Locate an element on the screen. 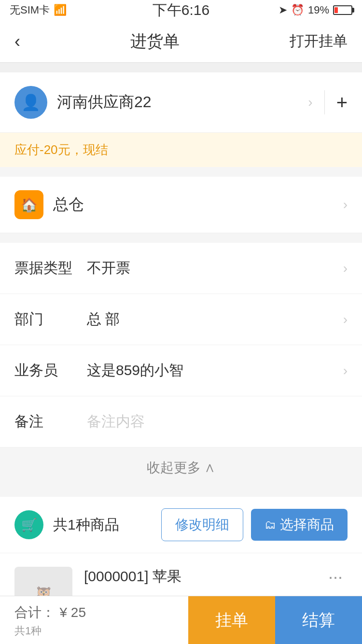 Image resolution: width=362 pixels, height=644 pixels. add-supplier-button: + is located at coordinates (342, 102).